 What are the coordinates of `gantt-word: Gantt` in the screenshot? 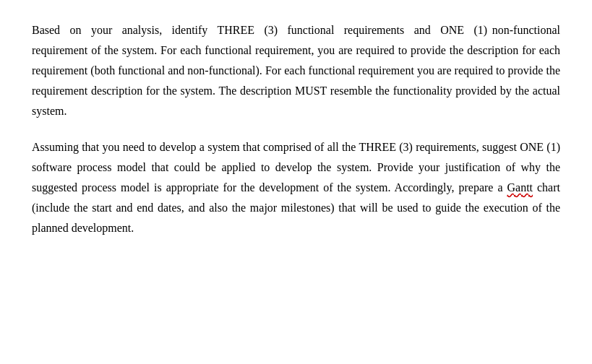 It's located at (520, 188).